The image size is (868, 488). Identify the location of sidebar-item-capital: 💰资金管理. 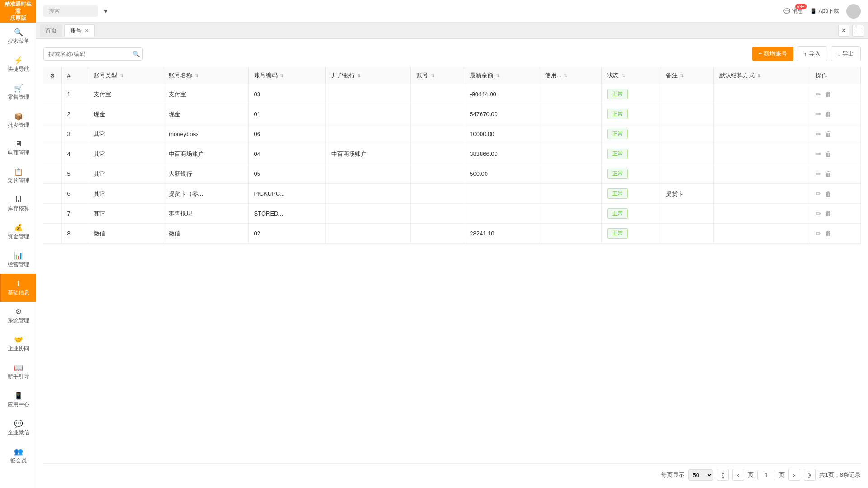
(18, 232).